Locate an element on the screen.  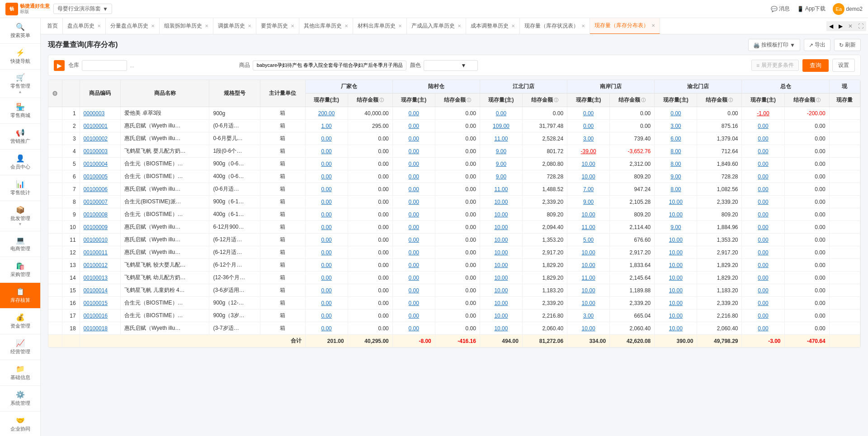
tab-next-btn: ▶ is located at coordinates (841, 26).